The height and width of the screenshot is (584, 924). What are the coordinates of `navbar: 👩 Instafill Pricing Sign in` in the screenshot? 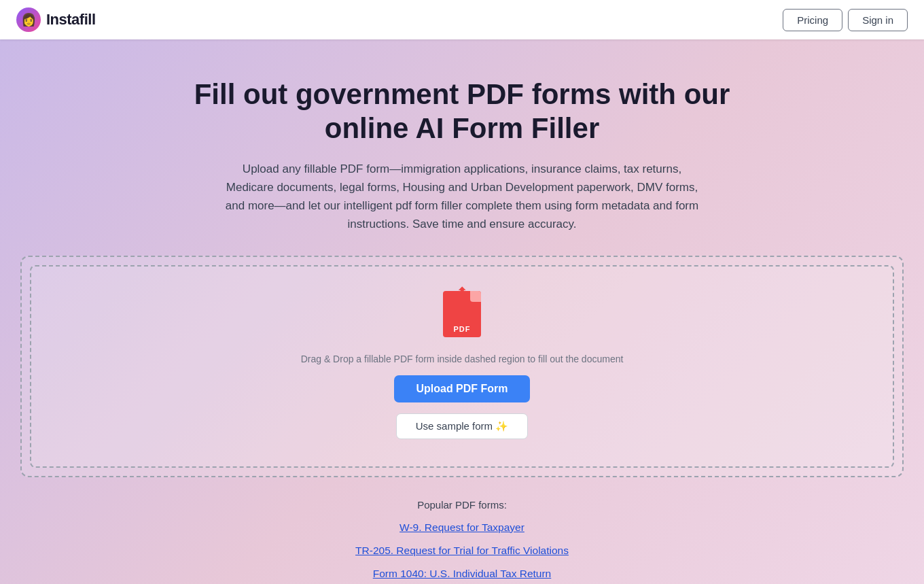 It's located at (462, 20).